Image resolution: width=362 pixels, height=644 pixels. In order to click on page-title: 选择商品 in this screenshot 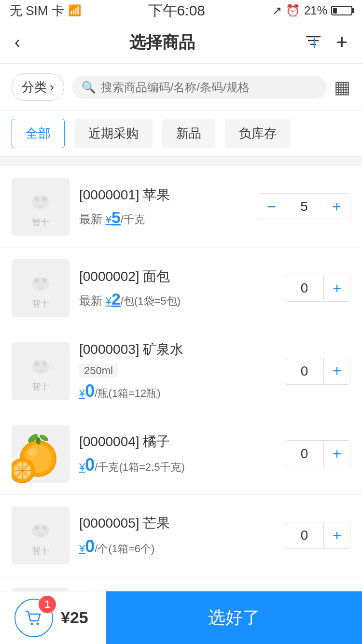, I will do `click(162, 42)`.